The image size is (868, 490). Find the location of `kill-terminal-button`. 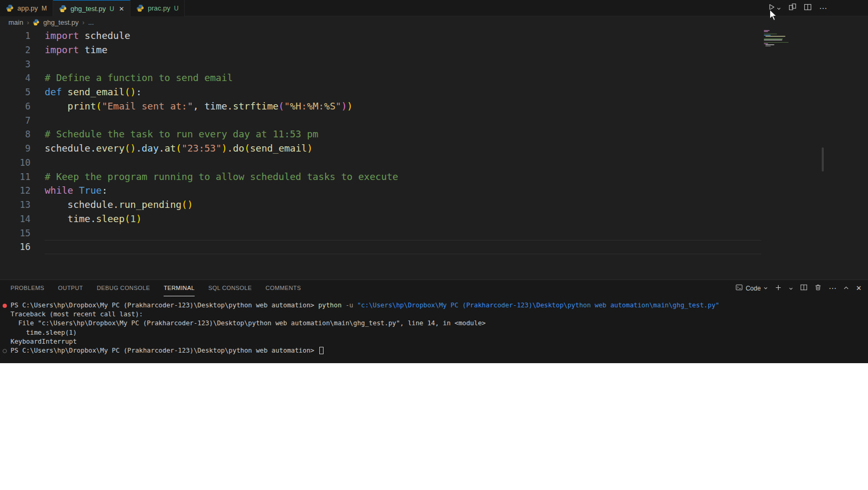

kill-terminal-button is located at coordinates (818, 288).